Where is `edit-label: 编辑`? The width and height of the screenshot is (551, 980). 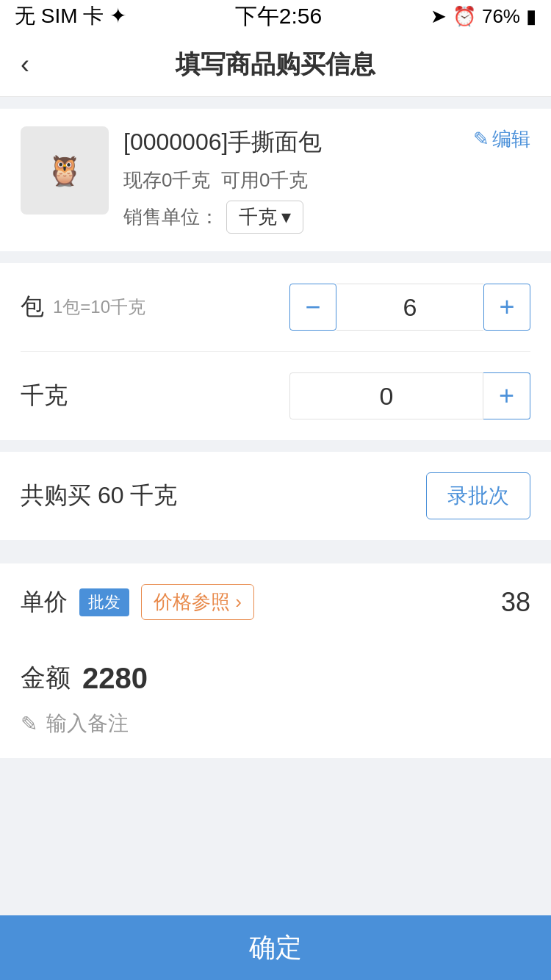 edit-label: 编辑 is located at coordinates (511, 140).